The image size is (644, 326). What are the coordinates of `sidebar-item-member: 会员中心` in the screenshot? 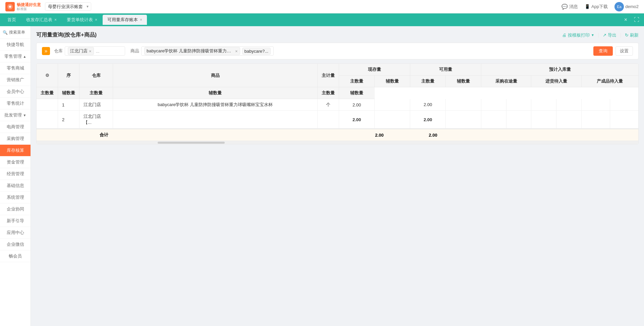 It's located at (15, 92).